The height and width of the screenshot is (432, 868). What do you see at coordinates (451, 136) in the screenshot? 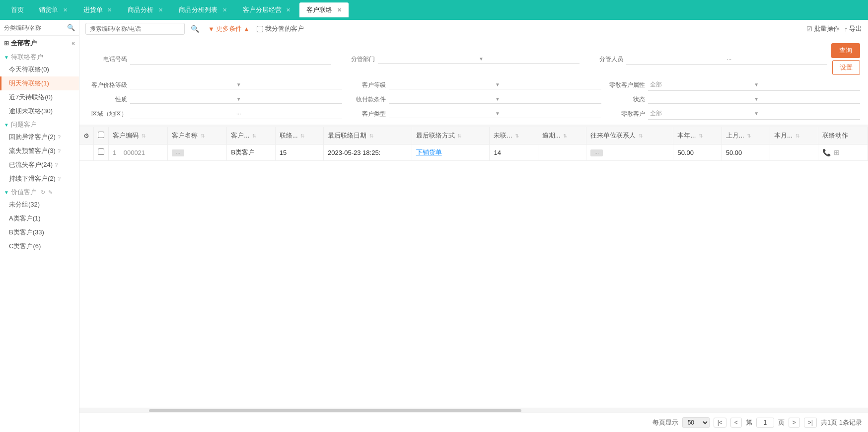
I see `col-last-method: 最后联络方式 ⇅` at bounding box center [451, 136].